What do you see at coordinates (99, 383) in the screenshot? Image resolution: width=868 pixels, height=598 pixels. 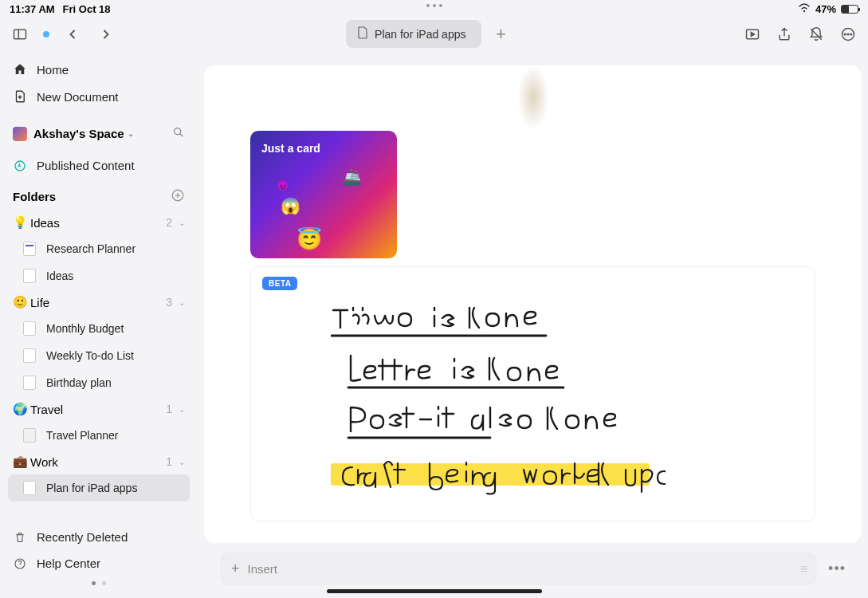 I see `sidebar-doc-birthday-plan: Birthday plan` at bounding box center [99, 383].